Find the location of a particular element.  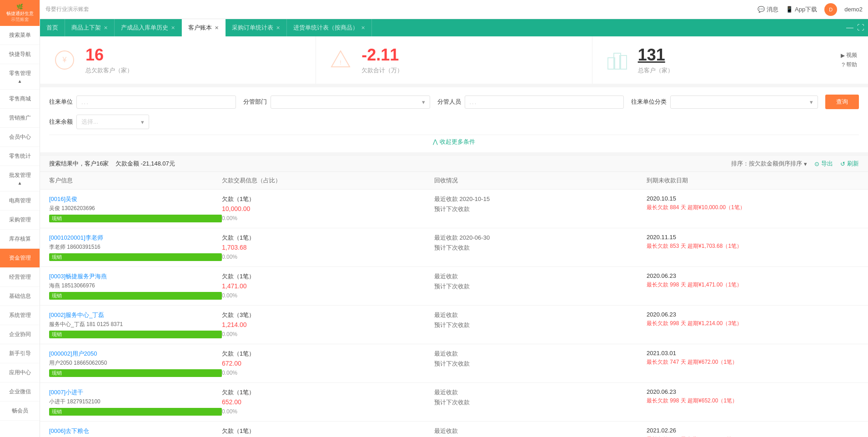

sidebar-item-label: 库存核算 is located at coordinates (20, 239).